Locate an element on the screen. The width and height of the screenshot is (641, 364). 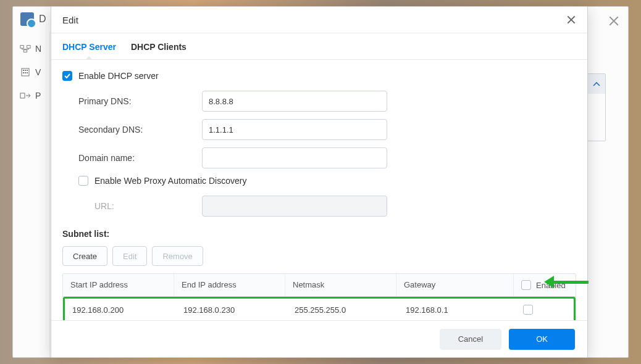
subnet-list-heading: Subnet list: is located at coordinates (319, 234).